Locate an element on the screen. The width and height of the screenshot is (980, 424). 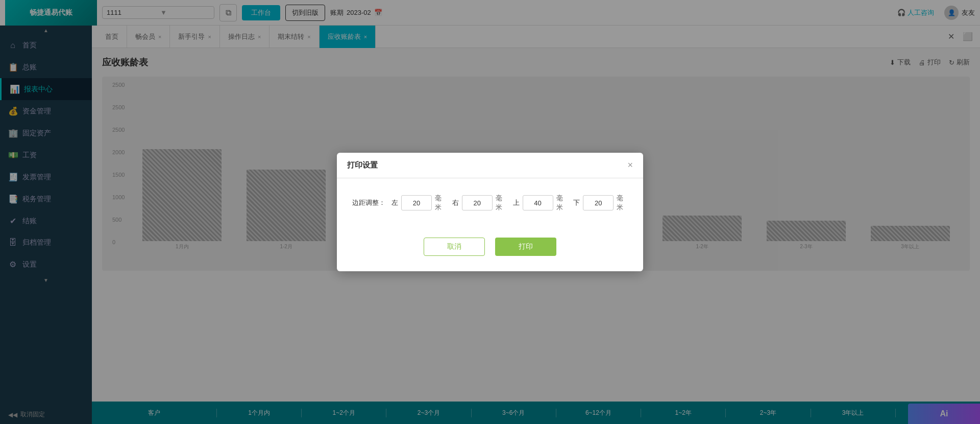
right-unit: 毫米 is located at coordinates (501, 203).